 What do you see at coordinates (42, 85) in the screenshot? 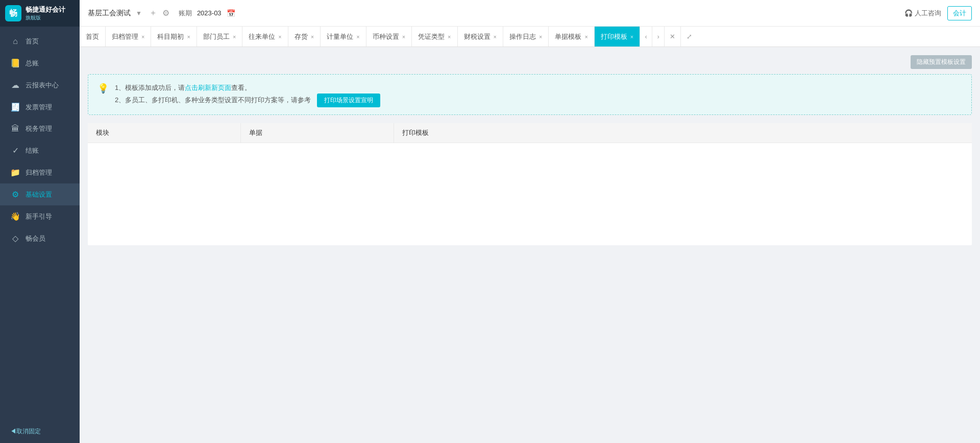
I see `sidebar-item-label-reports: 云报表中心` at bounding box center [42, 85].